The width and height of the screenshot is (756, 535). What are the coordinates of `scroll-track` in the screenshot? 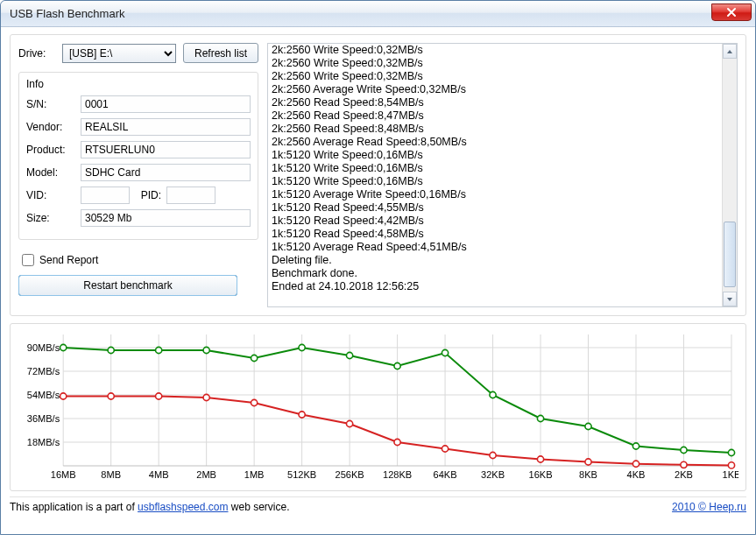 It's located at (730, 175).